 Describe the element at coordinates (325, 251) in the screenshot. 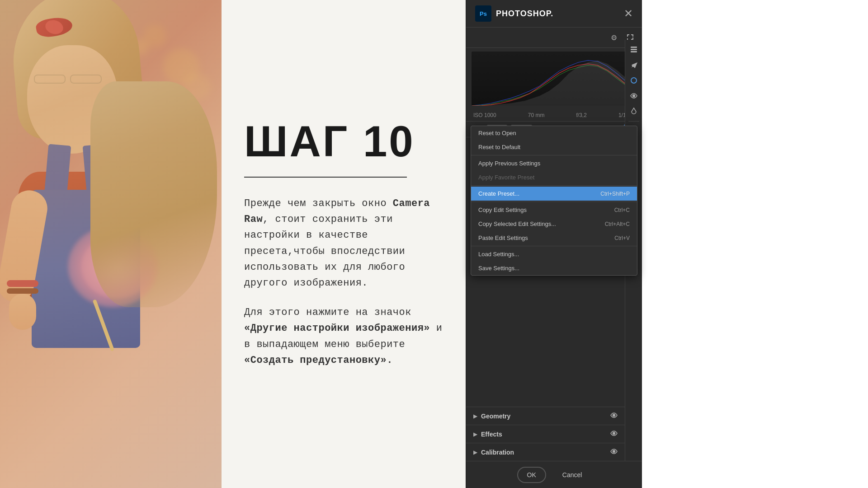

I see `para1-part2: , стоит сохранить эти настройки в качест…` at that location.